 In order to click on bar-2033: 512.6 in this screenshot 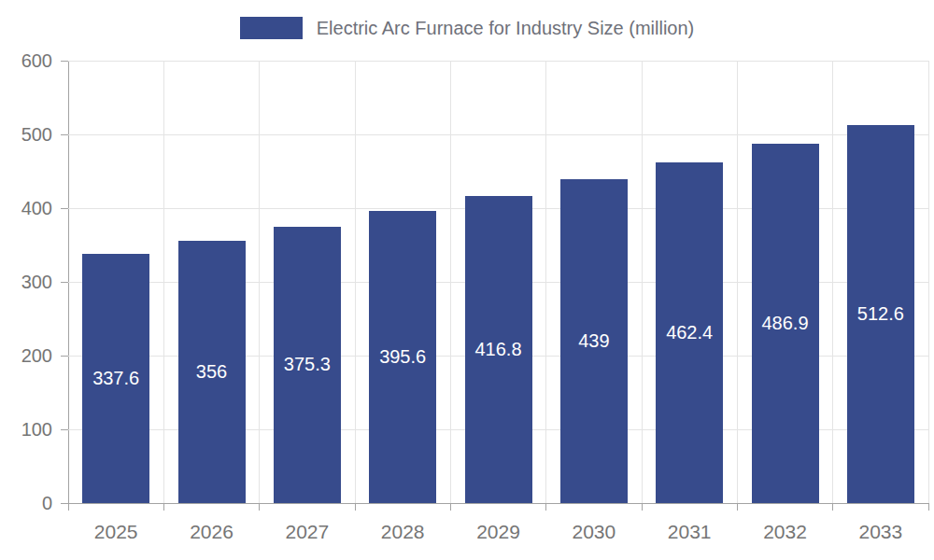, I will do `click(881, 314)`.